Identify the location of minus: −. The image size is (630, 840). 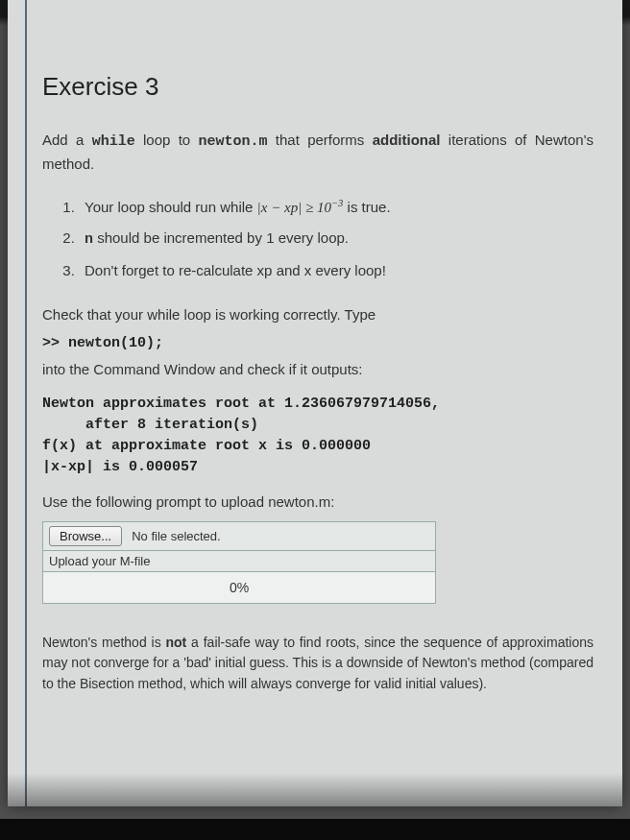
(276, 207).